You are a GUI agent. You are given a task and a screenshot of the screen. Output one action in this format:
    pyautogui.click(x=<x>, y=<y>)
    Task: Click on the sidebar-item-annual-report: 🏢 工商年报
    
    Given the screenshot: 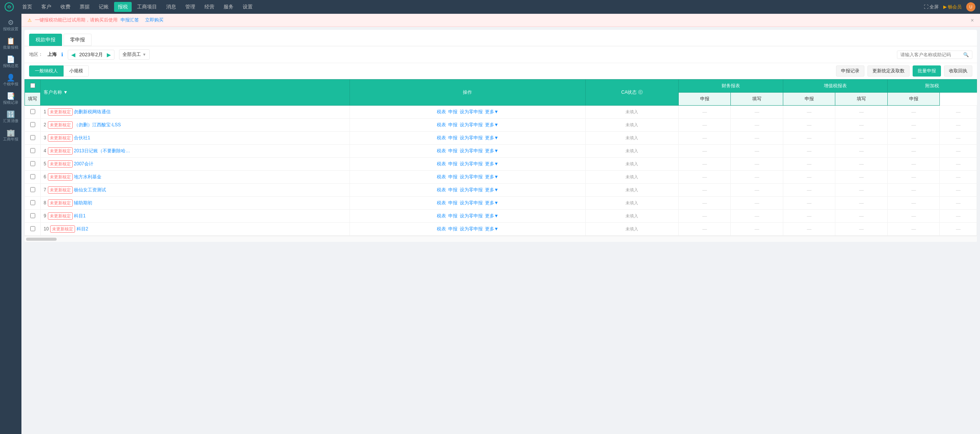 What is the action you would take?
    pyautogui.click(x=11, y=135)
    